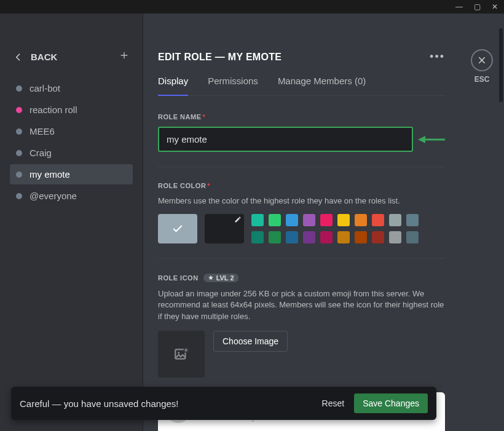 The height and width of the screenshot is (431, 504). I want to click on save-changes-button: Save Changes, so click(391, 403).